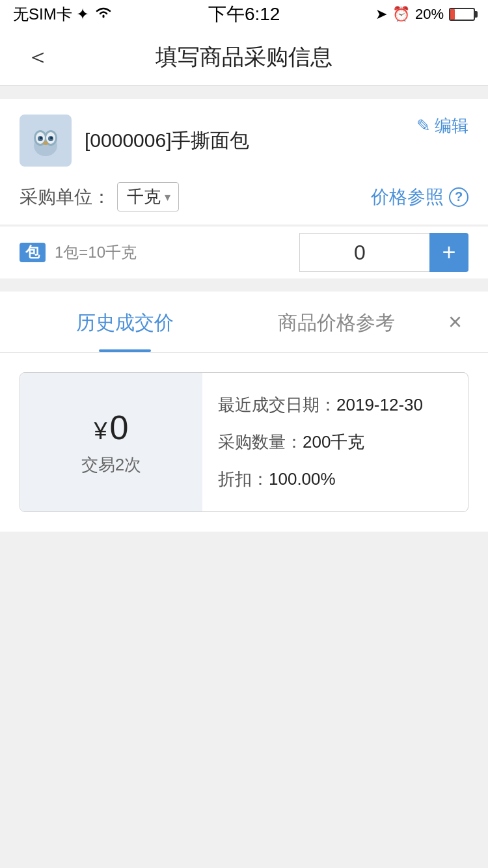 The width and height of the screenshot is (488, 868). Describe the element at coordinates (449, 252) in the screenshot. I see `qty-plus-button: +` at that location.